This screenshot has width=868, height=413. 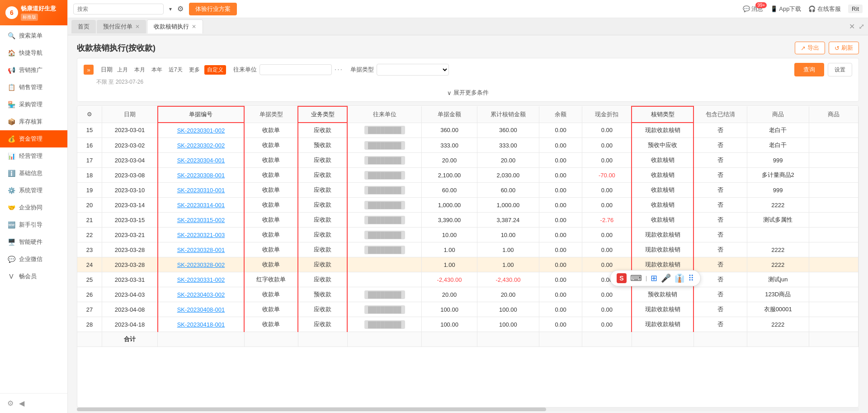 I want to click on tab-receipt: 收款核销执行✕, so click(x=175, y=26).